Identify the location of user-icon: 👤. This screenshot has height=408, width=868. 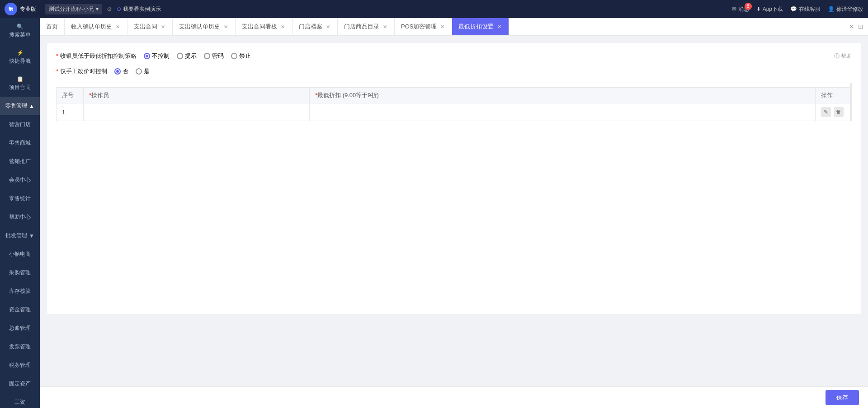
(831, 9).